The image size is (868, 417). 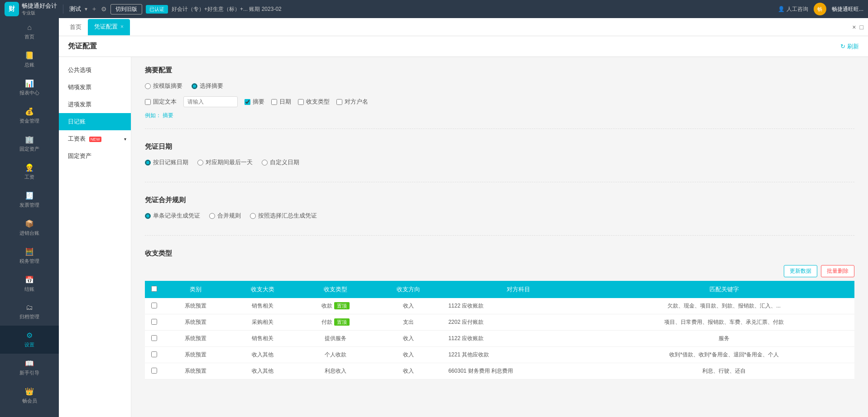 I want to click on radio-journal-date: 按日记账日期, so click(x=167, y=162).